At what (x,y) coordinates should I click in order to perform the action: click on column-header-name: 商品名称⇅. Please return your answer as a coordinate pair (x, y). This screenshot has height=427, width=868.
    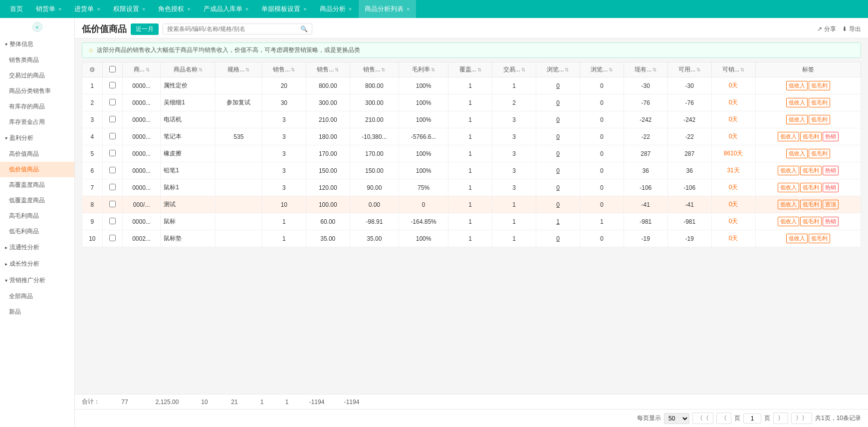
    Looking at the image, I should click on (188, 70).